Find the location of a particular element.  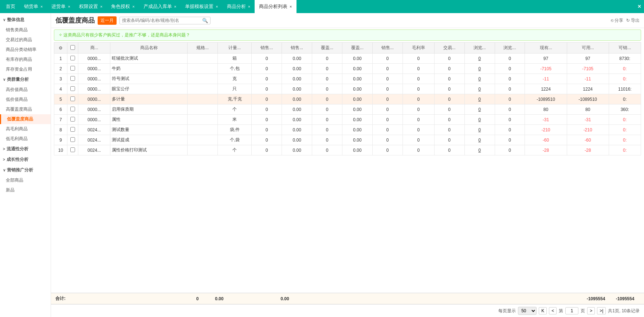

table-row: 9 0024... 测试提成 个,袋 0 0.00 0 0.00 0 0 0 0… is located at coordinates (347, 140).